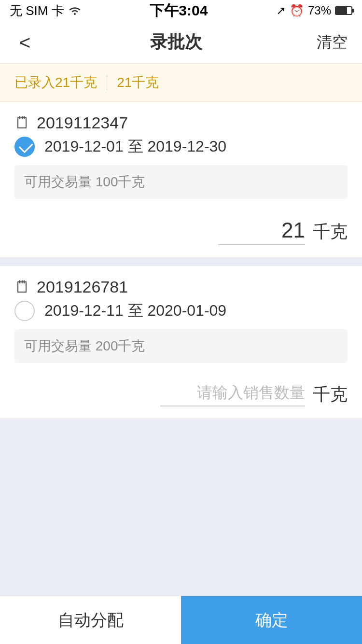 The height and width of the screenshot is (644, 362). What do you see at coordinates (181, 11) in the screenshot?
I see `status-bar: 无 SIM 卡 下午3:04 ↗ ⏰ 73%` at bounding box center [181, 11].